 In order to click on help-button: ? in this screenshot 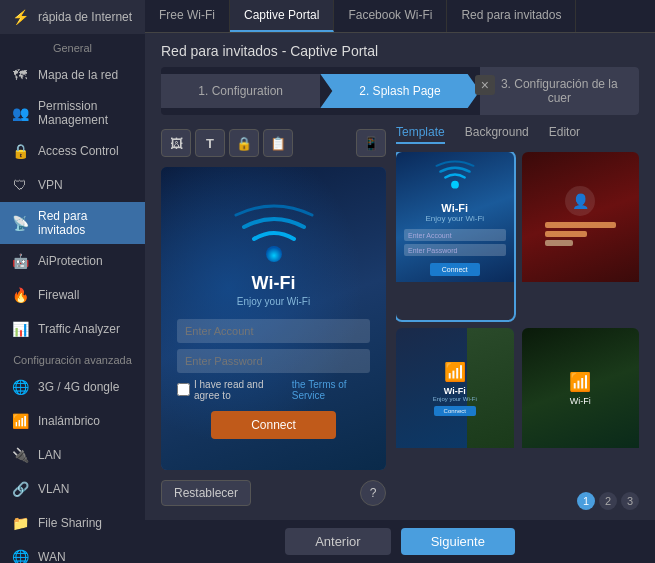, I will do `click(373, 493)`.